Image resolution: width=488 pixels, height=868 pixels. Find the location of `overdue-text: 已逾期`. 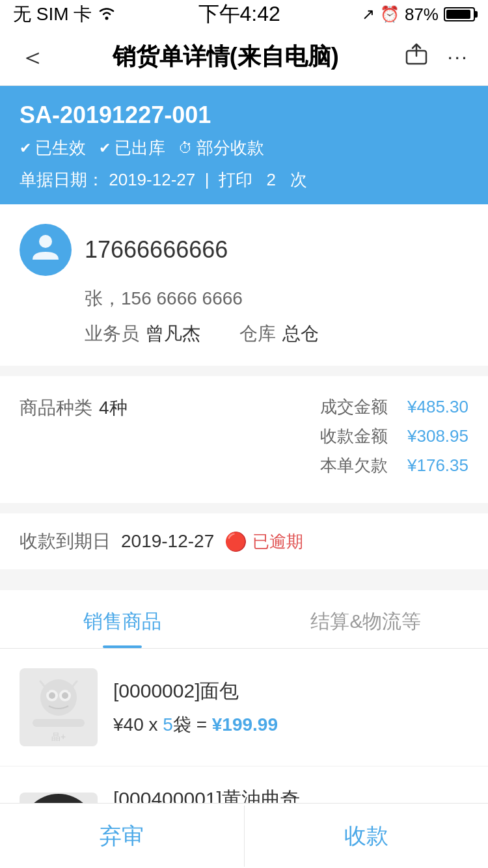

overdue-text: 已逾期 is located at coordinates (278, 541).